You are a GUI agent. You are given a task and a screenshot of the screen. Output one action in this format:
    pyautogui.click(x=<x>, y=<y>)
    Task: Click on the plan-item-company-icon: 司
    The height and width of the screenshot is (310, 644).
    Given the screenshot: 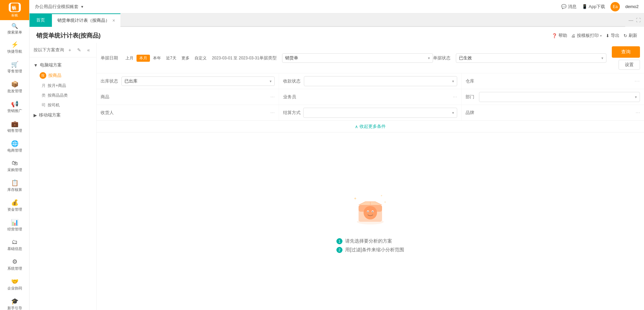 What is the action you would take?
    pyautogui.click(x=44, y=105)
    